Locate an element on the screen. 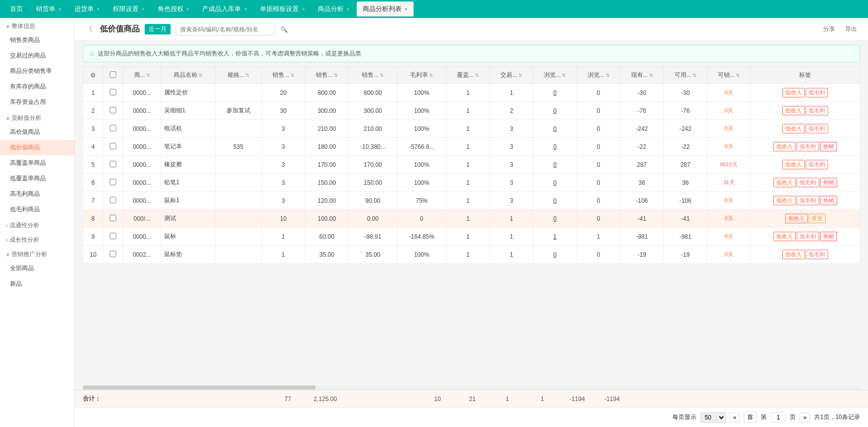 Image resolution: width=868 pixels, height=427 pixels. col-name: 商品名称⇅ is located at coordinates (189, 75).